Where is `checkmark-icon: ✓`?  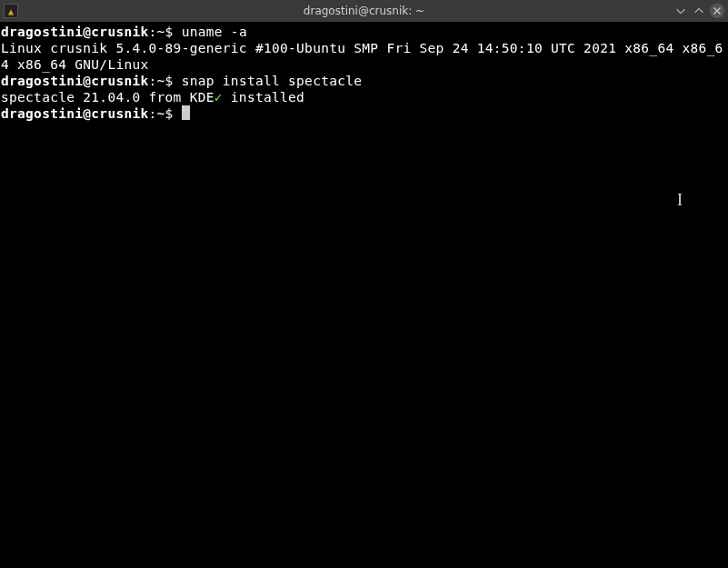
checkmark-icon: ✓ is located at coordinates (218, 97).